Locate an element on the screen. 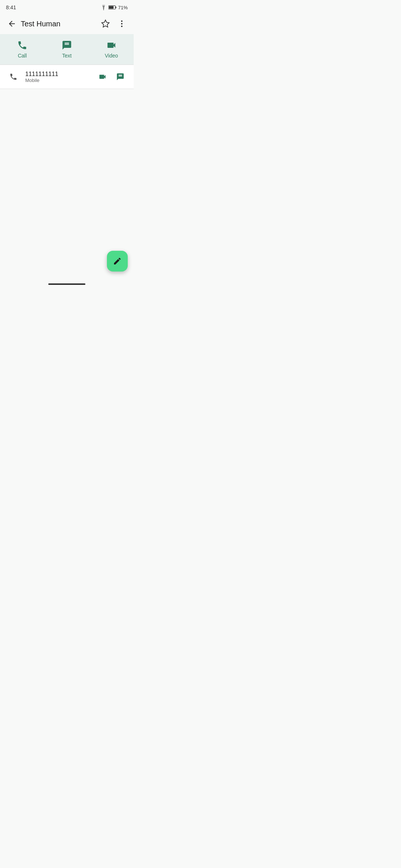 The image size is (401, 868). video-label: Video is located at coordinates (111, 56).